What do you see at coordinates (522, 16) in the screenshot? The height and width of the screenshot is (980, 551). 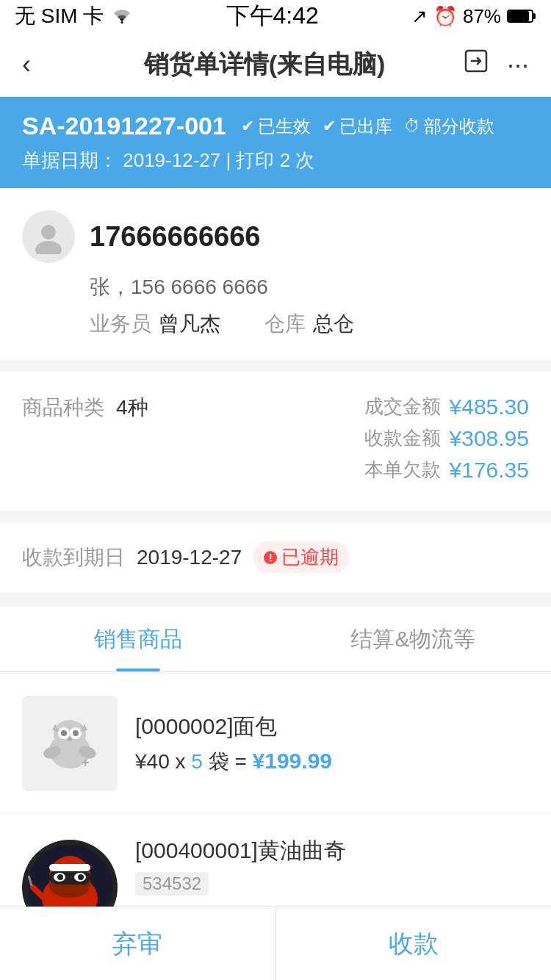 I see `battery-icon` at bounding box center [522, 16].